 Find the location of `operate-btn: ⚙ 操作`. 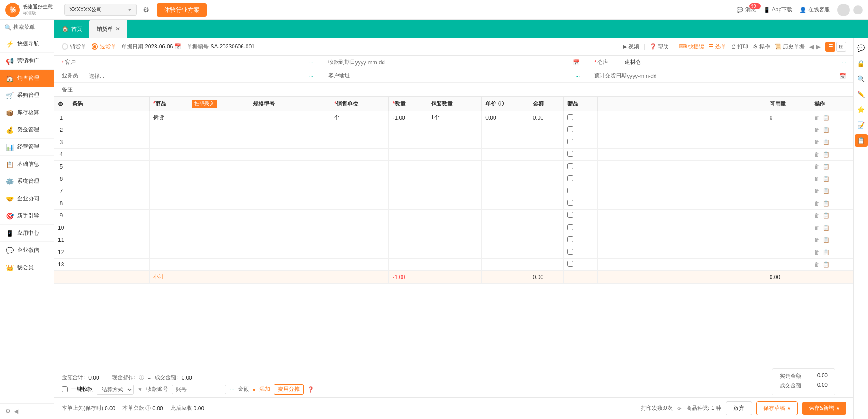

operate-btn: ⚙ 操作 is located at coordinates (761, 47).